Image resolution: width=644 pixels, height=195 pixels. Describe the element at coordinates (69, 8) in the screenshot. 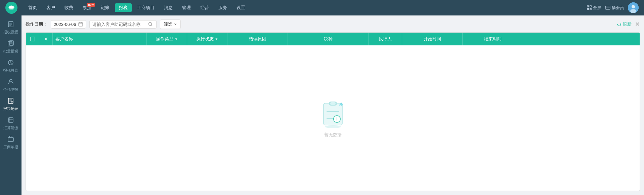

I see `nav-item-fees: 收费` at that location.